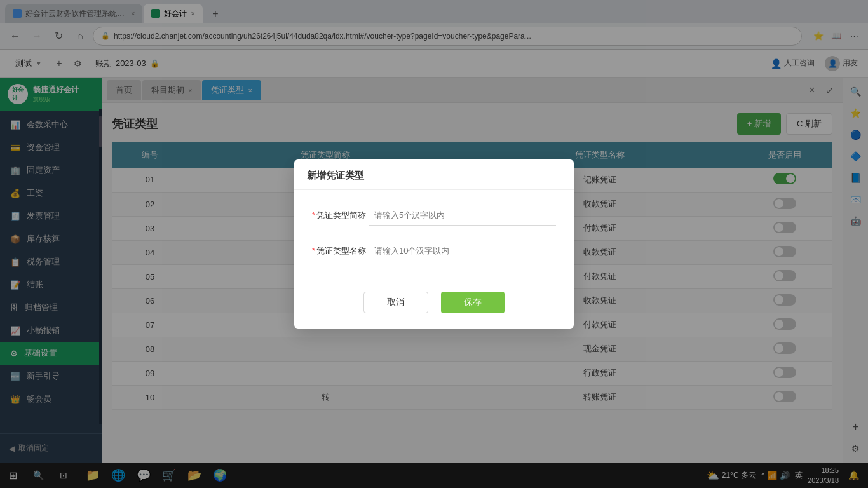 This screenshot has height=488, width=868. I want to click on abbr-label: *凭证类型简称, so click(341, 215).